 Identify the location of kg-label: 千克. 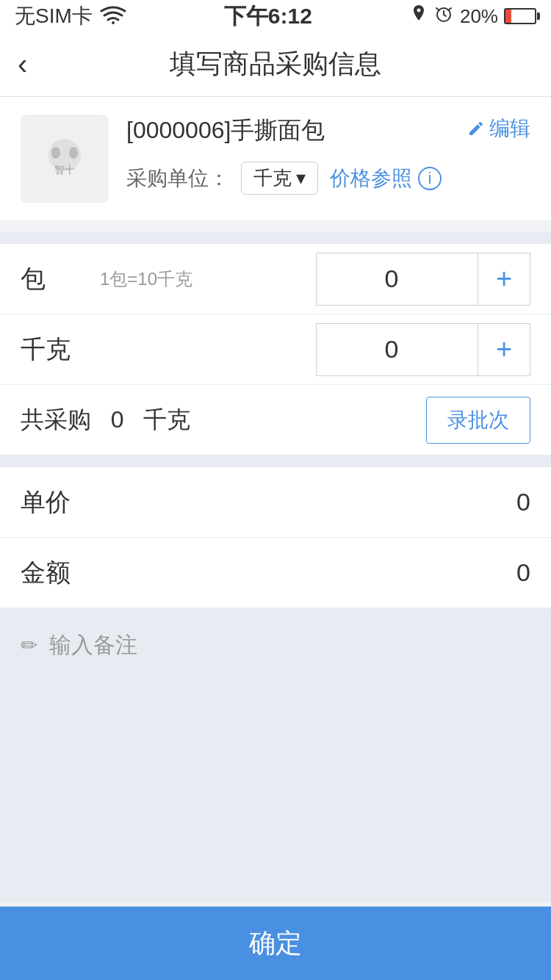
(57, 350).